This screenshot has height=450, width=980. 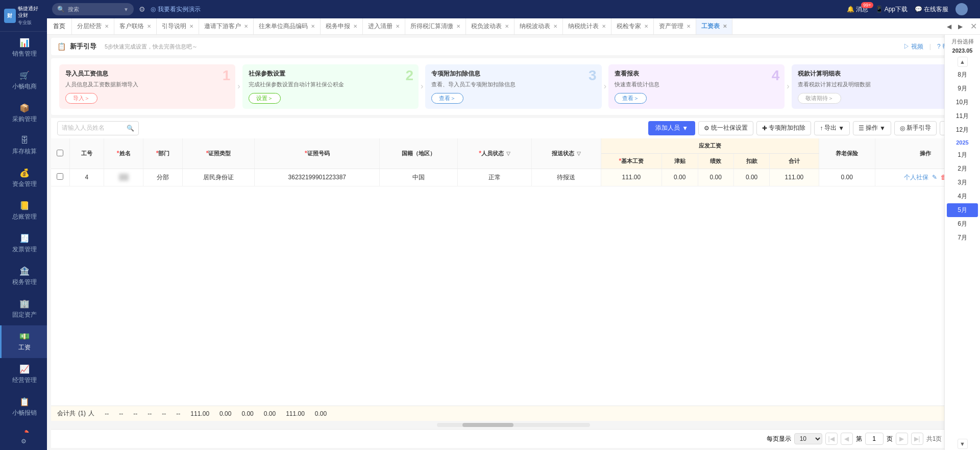 What do you see at coordinates (963, 116) in the screenshot?
I see `month-item-11月: 11月` at bounding box center [963, 116].